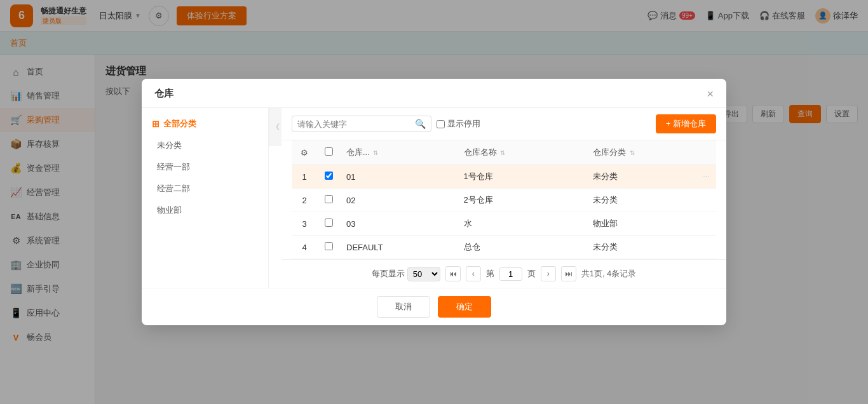 The height and width of the screenshot is (404, 868). Describe the element at coordinates (169, 145) in the screenshot. I see `category-label: 未分类` at that location.